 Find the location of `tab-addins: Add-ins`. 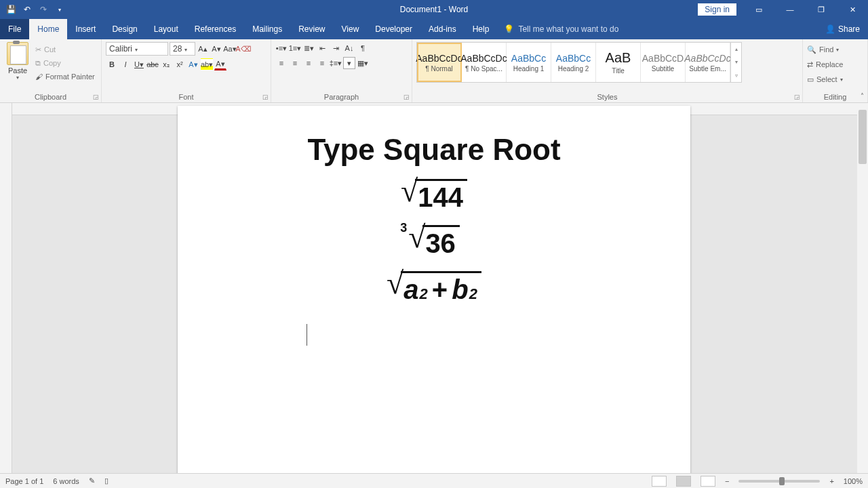

tab-addins: Add-ins is located at coordinates (442, 29).